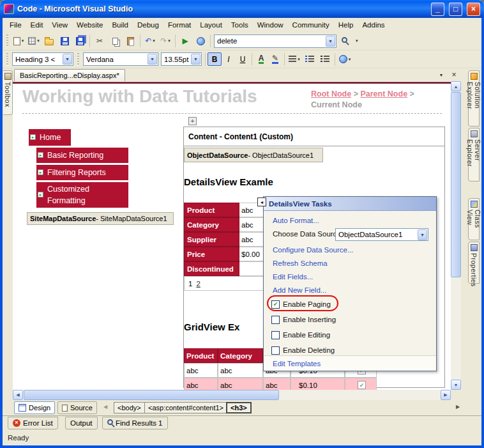  What do you see at coordinates (215, 59) in the screenshot?
I see `bold-button: B` at bounding box center [215, 59].